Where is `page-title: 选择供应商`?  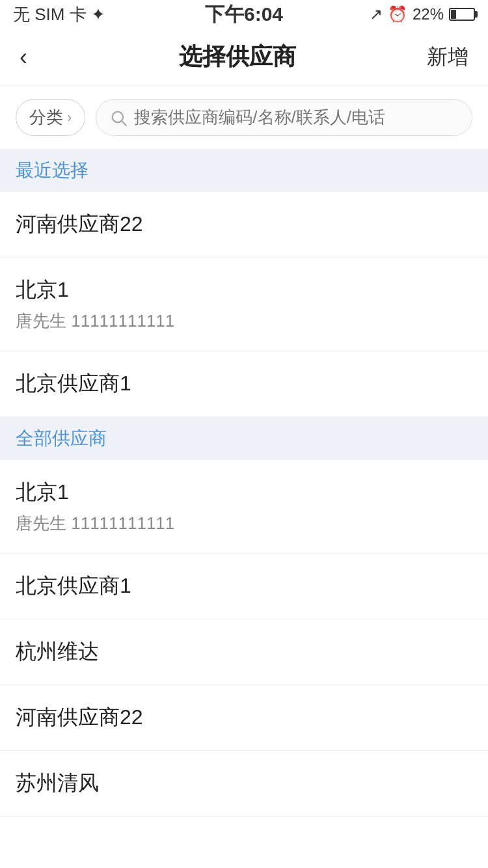
page-title: 选择供应商 is located at coordinates (237, 57).